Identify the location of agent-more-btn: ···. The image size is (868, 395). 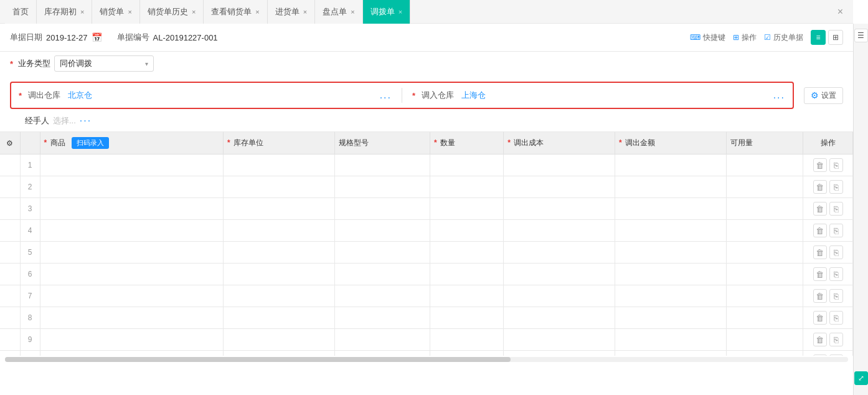
(86, 121).